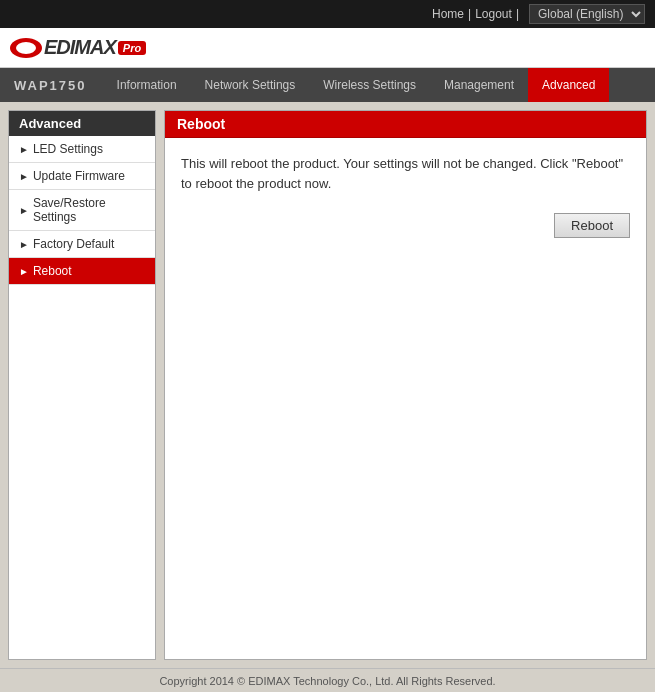 The width and height of the screenshot is (655, 692). What do you see at coordinates (26, 48) in the screenshot?
I see `logo-oval-inner` at bounding box center [26, 48].